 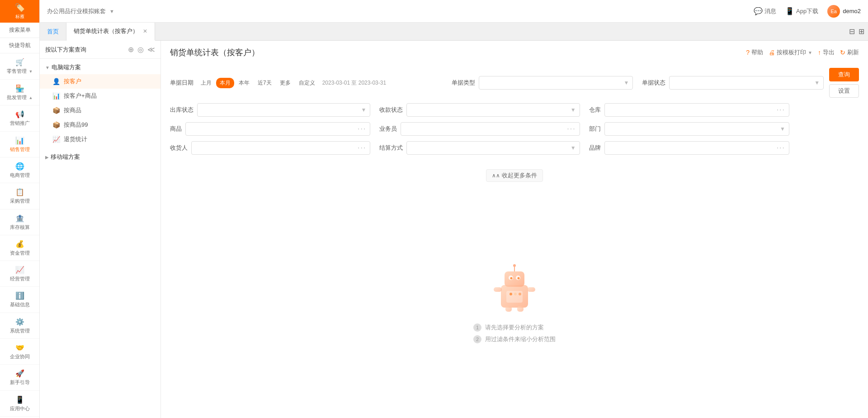 I want to click on wholesale-icon: 🏪, so click(x=20, y=89).